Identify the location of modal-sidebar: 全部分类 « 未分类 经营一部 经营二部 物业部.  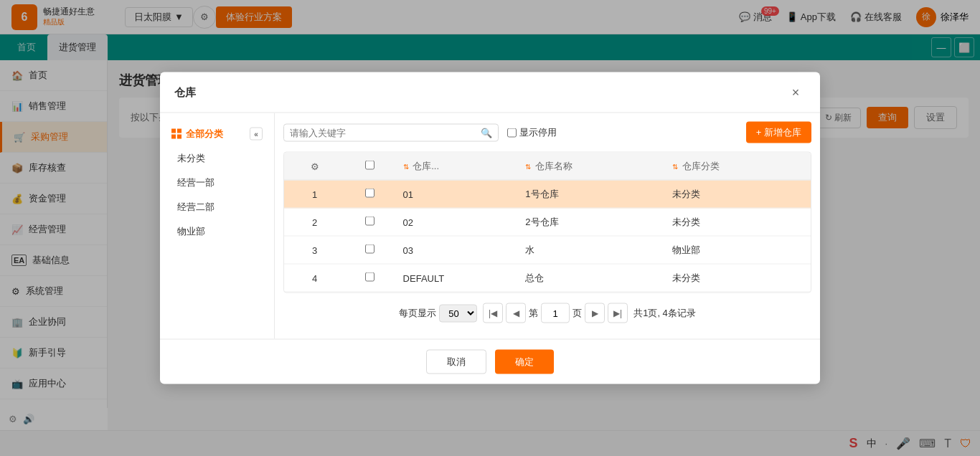
(217, 227).